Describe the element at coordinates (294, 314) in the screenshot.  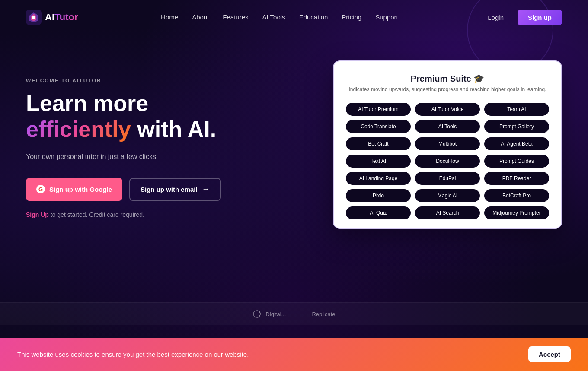
I see `footer-strip: Digital... Replicate` at that location.